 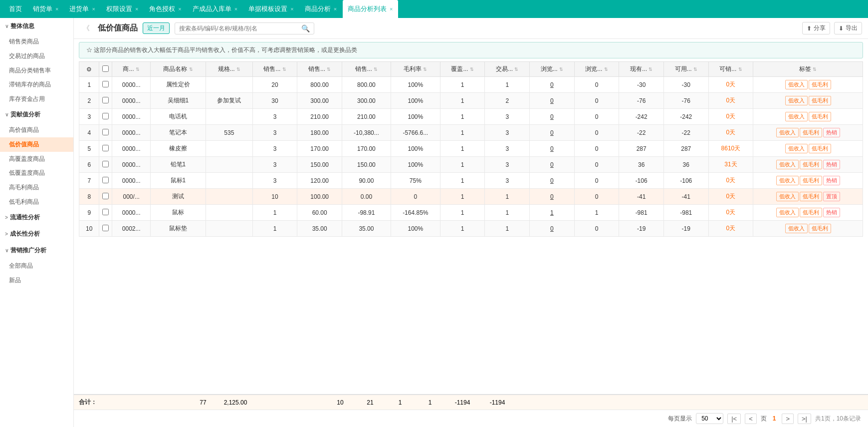 I want to click on sidebar-item-low-value: 低价值商品, so click(x=37, y=145).